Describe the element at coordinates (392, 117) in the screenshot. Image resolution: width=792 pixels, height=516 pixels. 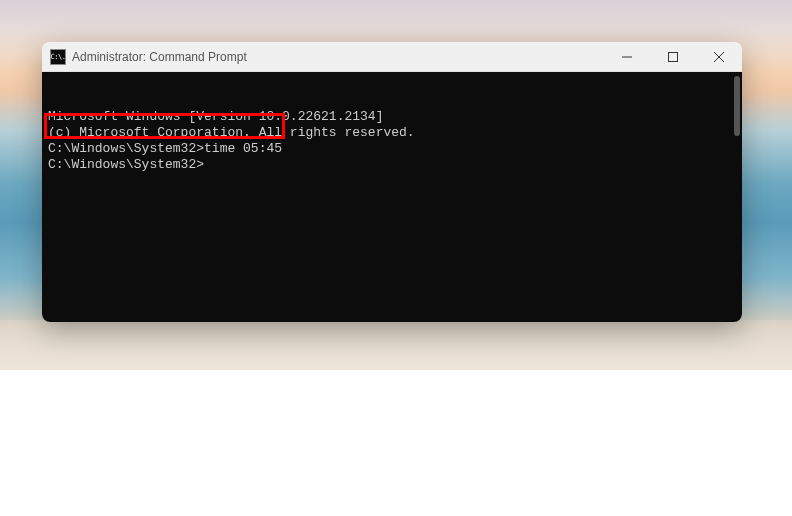
I see `terminal-line: Microsoft Windows [Version 10.0.22621.21…` at that location.